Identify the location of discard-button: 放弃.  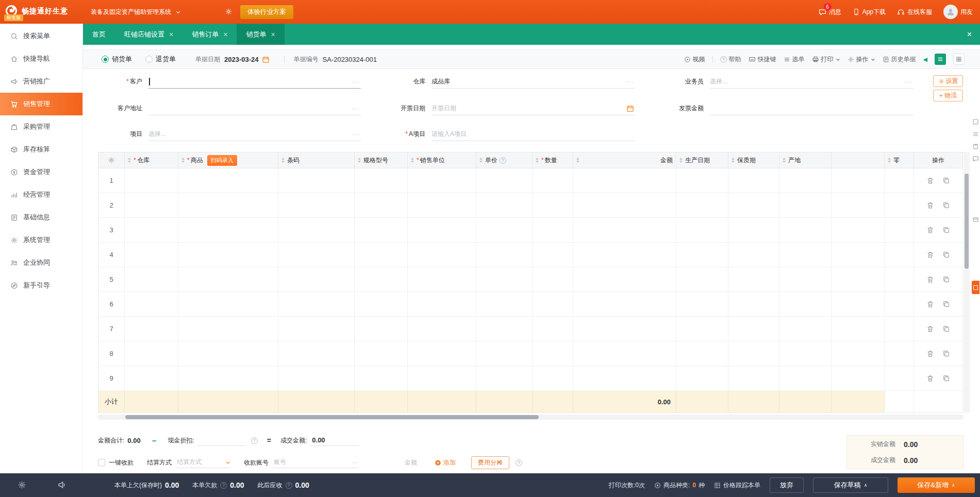
(787, 485).